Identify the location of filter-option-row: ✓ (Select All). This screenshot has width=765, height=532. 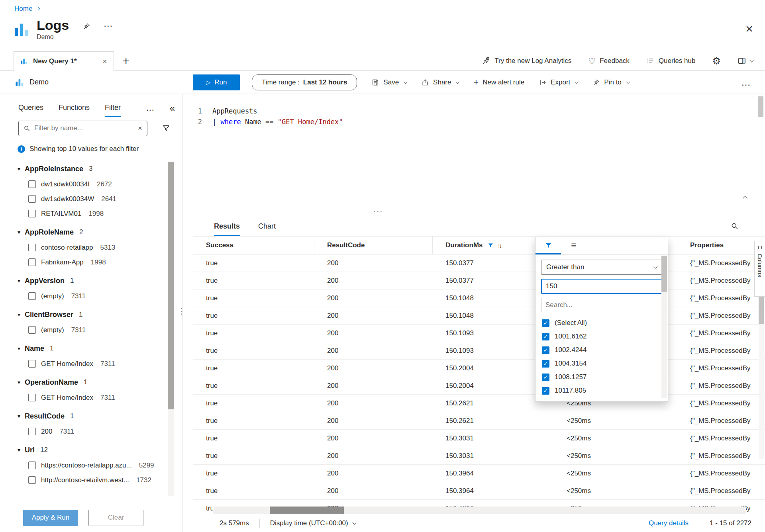
(598, 323).